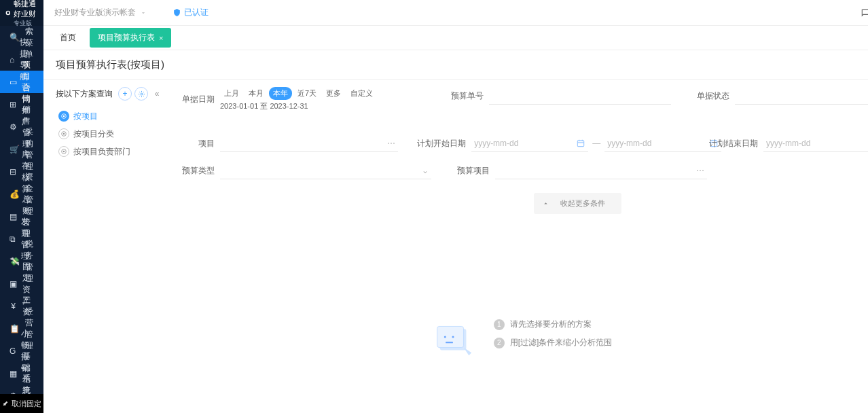  What do you see at coordinates (14, 217) in the screenshot?
I see `nav-icon: ▤` at bounding box center [14, 217].